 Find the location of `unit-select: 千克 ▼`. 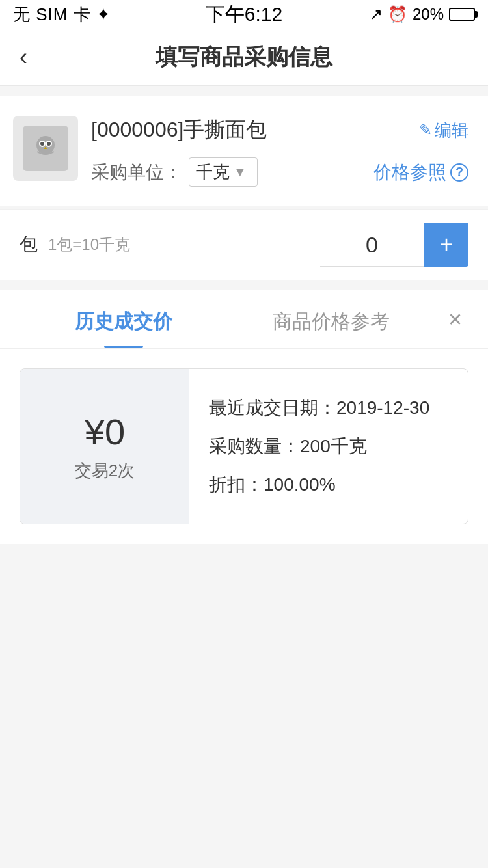

unit-select: 千克 ▼ is located at coordinates (223, 172).